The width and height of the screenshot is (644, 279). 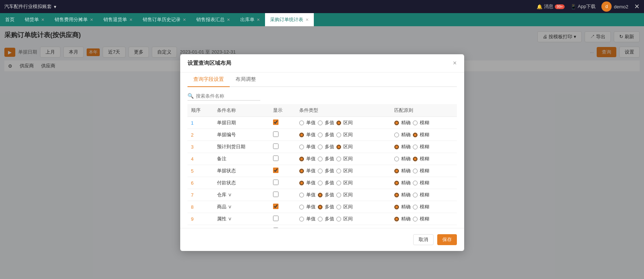 What do you see at coordinates (10, 20) in the screenshot?
I see `tab-home: 首页` at bounding box center [10, 20].